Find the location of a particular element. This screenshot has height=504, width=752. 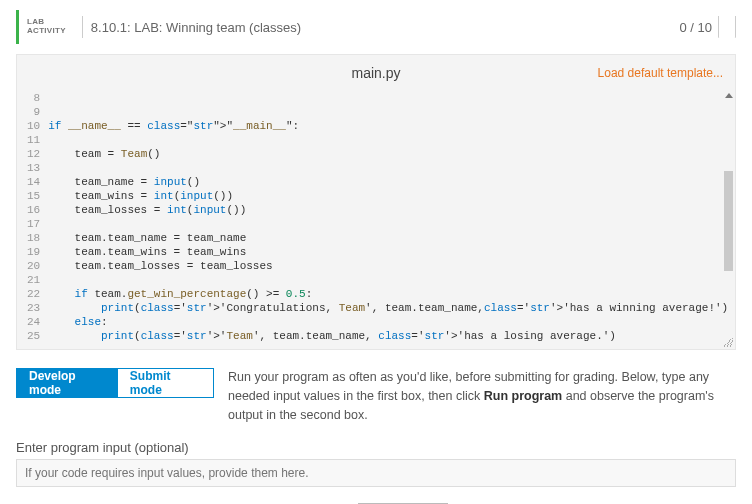

develop-mode-button: Develop mode is located at coordinates (68, 383).